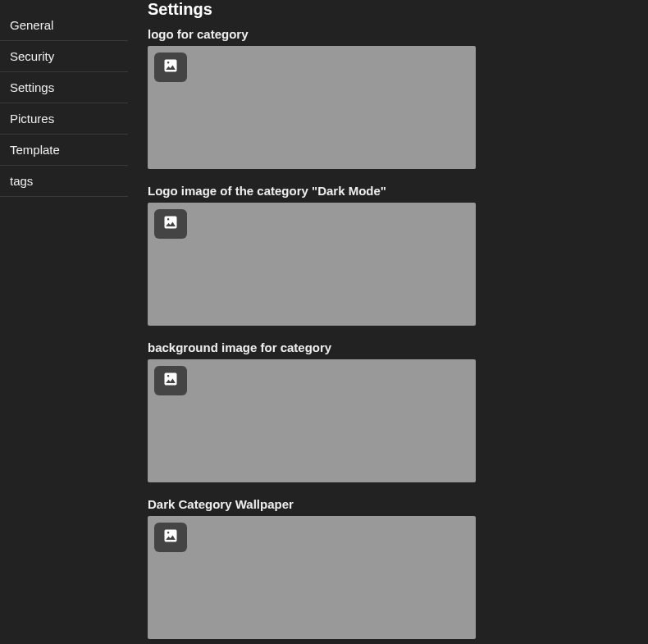 This screenshot has width=648, height=644. Describe the element at coordinates (388, 504) in the screenshot. I see `field-label: Dark Category Wallpaper` at that location.